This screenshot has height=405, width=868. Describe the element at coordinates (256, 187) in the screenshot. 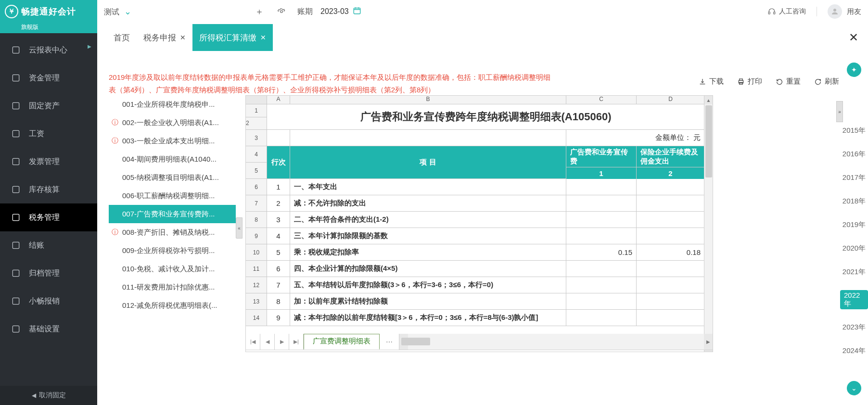

I see `row-header: 6` at that location.